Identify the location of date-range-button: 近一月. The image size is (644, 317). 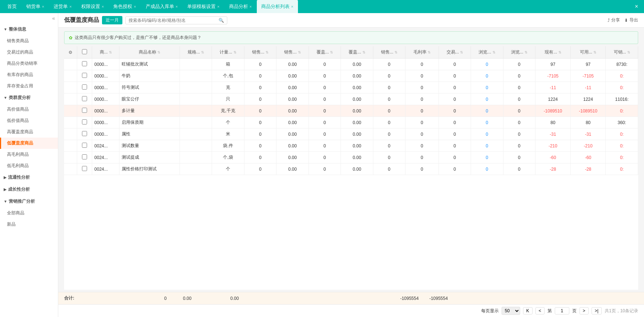
(112, 20).